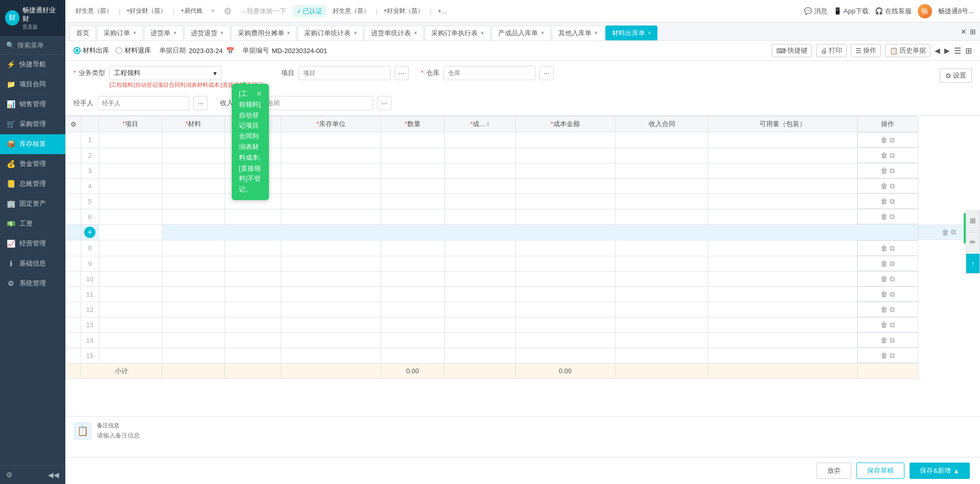  I want to click on tab-close-goods-return: ×, so click(222, 33).